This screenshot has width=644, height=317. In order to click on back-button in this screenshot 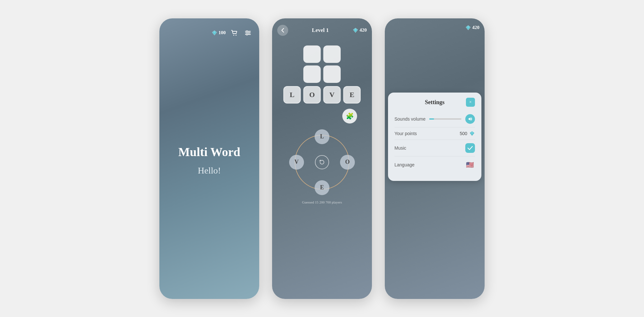, I will do `click(283, 30)`.